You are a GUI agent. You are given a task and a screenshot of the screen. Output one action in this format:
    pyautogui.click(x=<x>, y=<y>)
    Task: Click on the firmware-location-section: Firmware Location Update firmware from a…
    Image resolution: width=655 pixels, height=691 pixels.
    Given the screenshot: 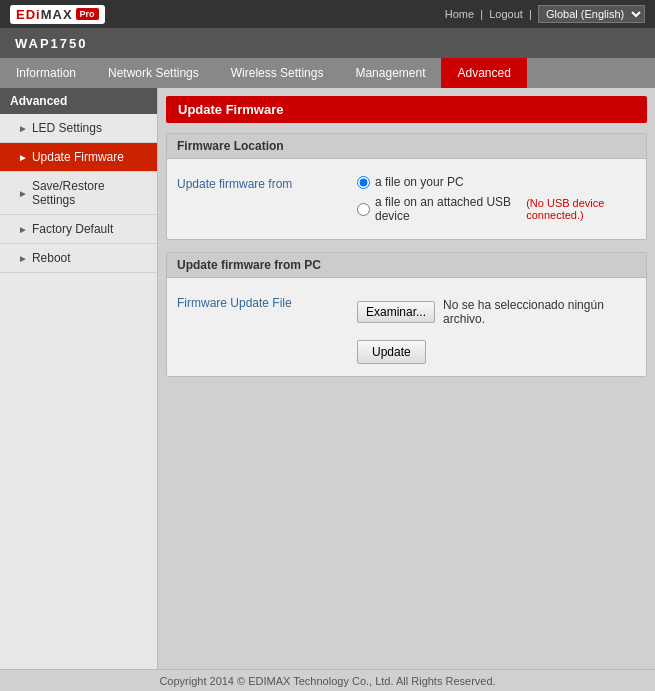 What is the action you would take?
    pyautogui.click(x=406, y=186)
    